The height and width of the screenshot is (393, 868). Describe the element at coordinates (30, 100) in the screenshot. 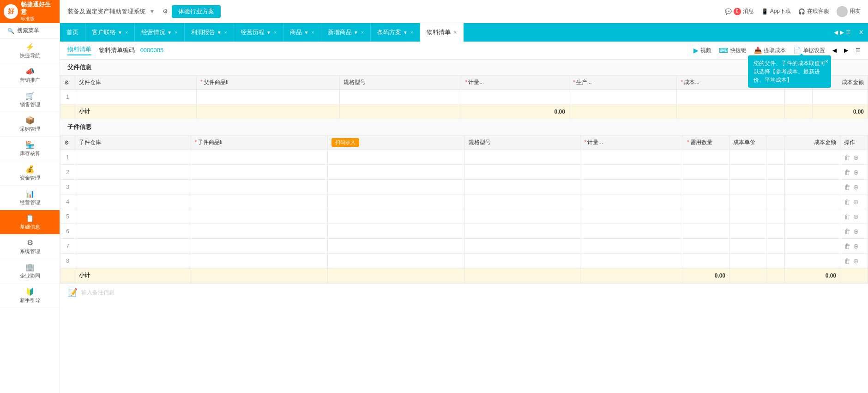

I see `sidebar-item-sales: 🛒 销售管理` at that location.